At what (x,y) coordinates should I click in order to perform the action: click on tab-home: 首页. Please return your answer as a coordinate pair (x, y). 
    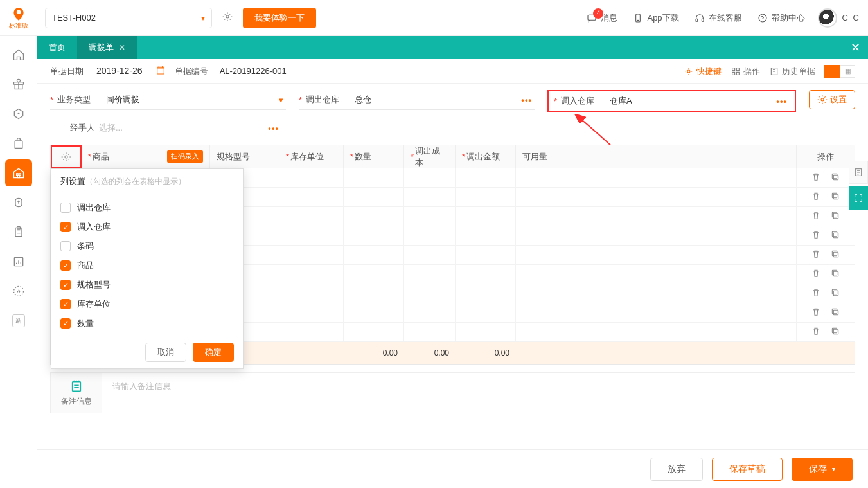
    Looking at the image, I should click on (57, 48).